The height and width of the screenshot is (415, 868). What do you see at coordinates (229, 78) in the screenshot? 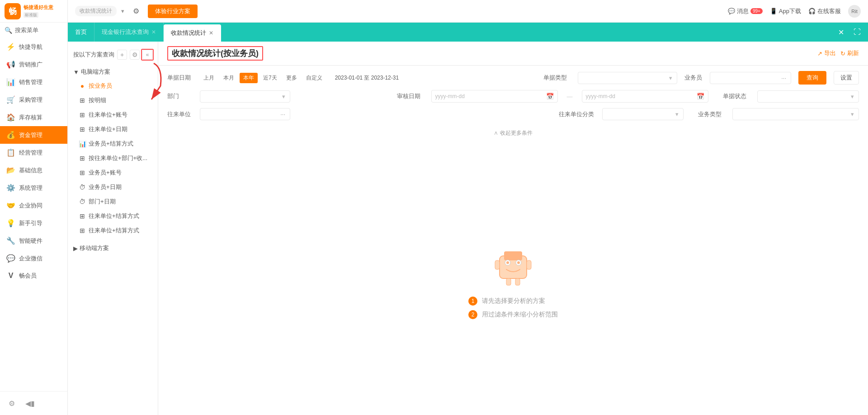
I see `date-tab-this-month: 本月` at bounding box center [229, 78].